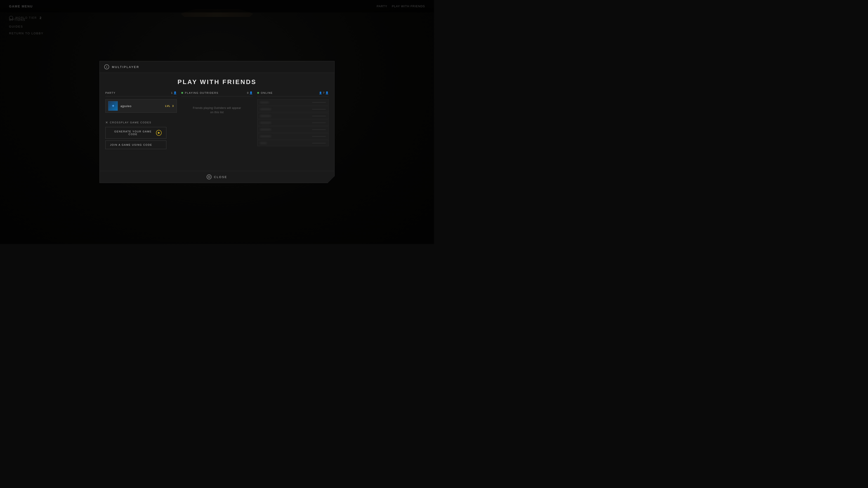  What do you see at coordinates (175, 93) in the screenshot?
I see `person-icon: 👤` at bounding box center [175, 93].